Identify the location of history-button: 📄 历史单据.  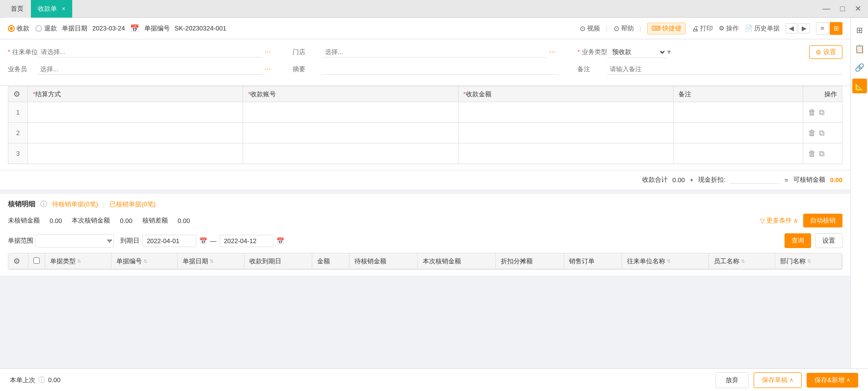
(762, 28).